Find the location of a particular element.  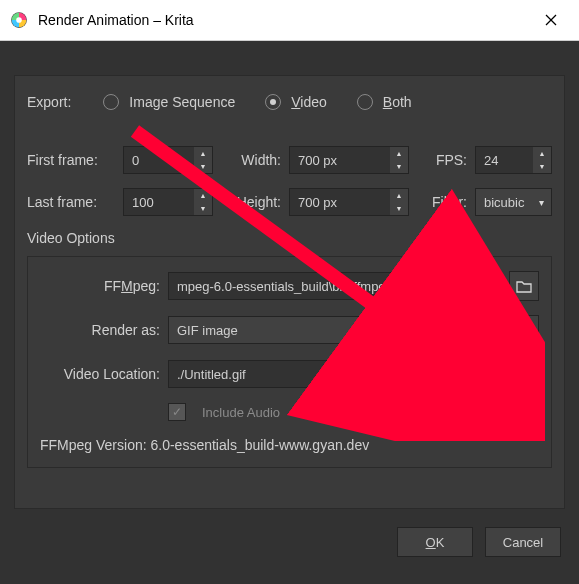

first-frame-label: First frame: is located at coordinates (71, 160).